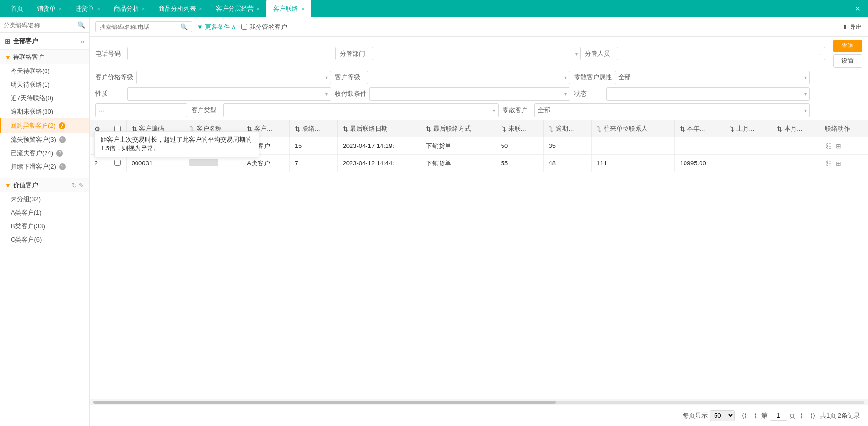 The width and height of the screenshot is (868, 426). Describe the element at coordinates (141, 110) in the screenshot. I see `more-btn: ···` at that location.